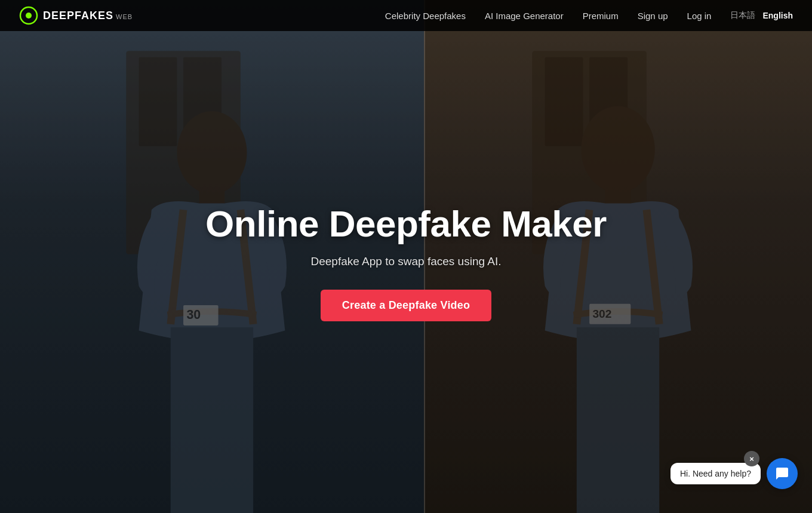  What do you see at coordinates (743, 16) in the screenshot?
I see `lang-japanese: 日本語` at bounding box center [743, 16].